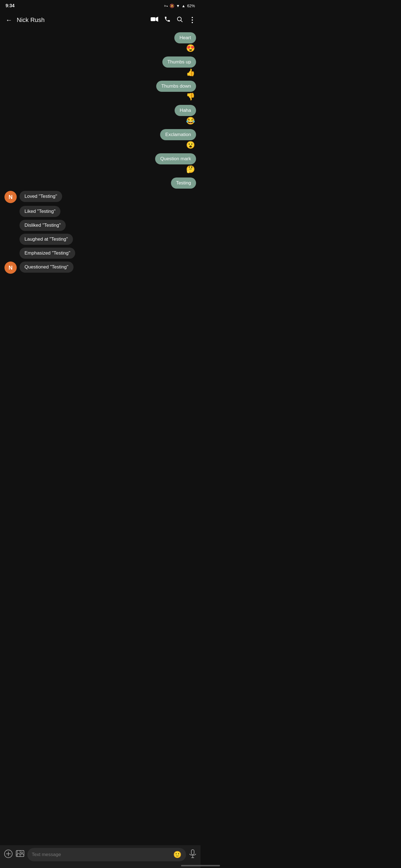  What do you see at coordinates (191, 145) in the screenshot?
I see `emoji-exclamation: 😮` at bounding box center [191, 145].